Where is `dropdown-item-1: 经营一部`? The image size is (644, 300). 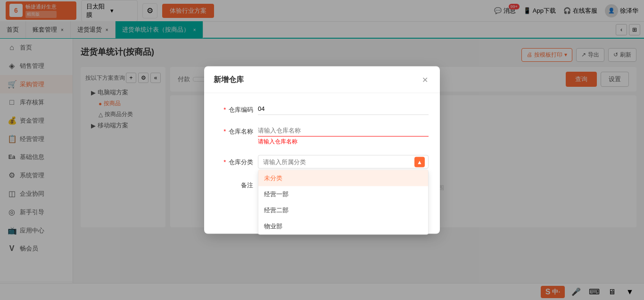
dropdown-item-1: 经营一部 is located at coordinates (343, 194).